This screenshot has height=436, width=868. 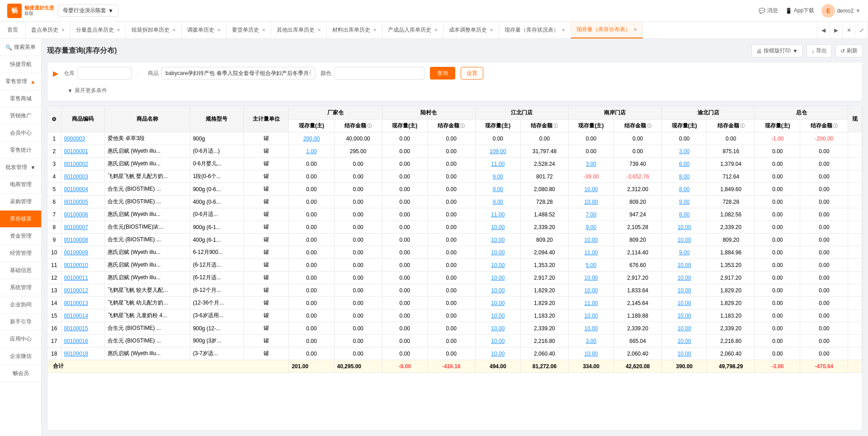 I want to click on tab-label: 现存量（库存分布表）, so click(x=604, y=30).